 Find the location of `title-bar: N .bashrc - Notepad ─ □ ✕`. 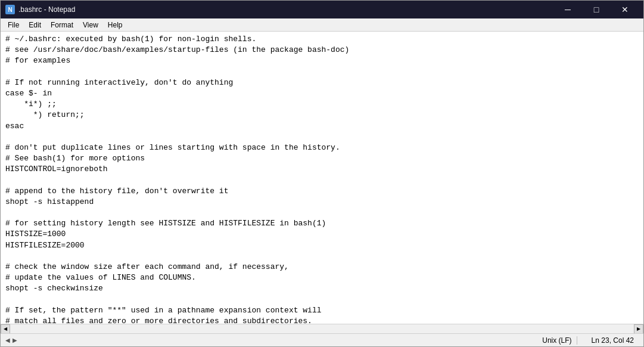

title-bar: N .bashrc - Notepad ─ □ ✕ is located at coordinates (322, 10).